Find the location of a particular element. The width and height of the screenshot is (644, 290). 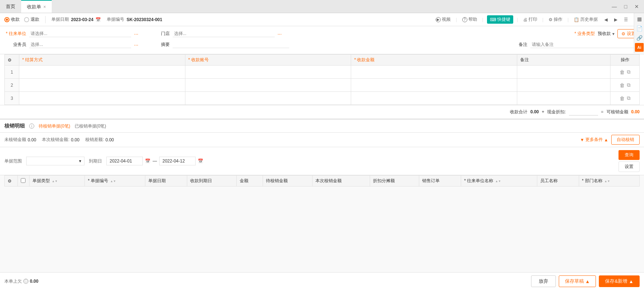

sort-number-icon: ▲▼ is located at coordinates (113, 181).